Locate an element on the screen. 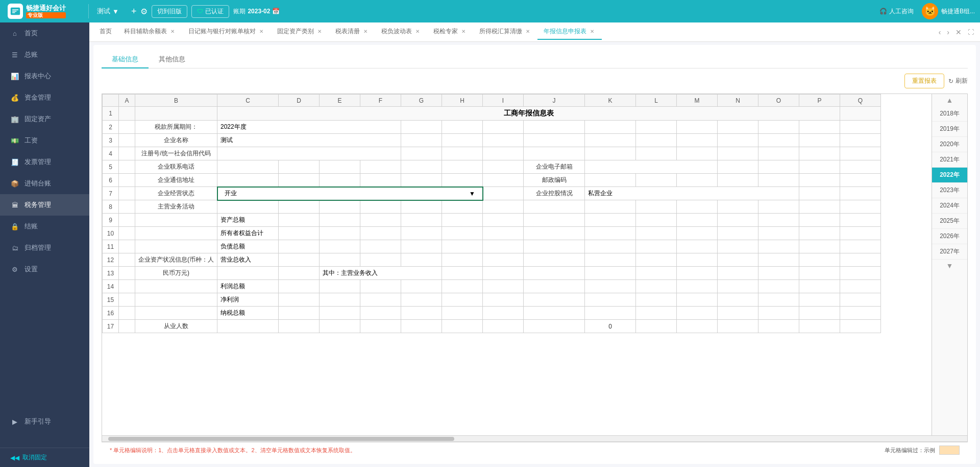  cell-9-A is located at coordinates (127, 220).